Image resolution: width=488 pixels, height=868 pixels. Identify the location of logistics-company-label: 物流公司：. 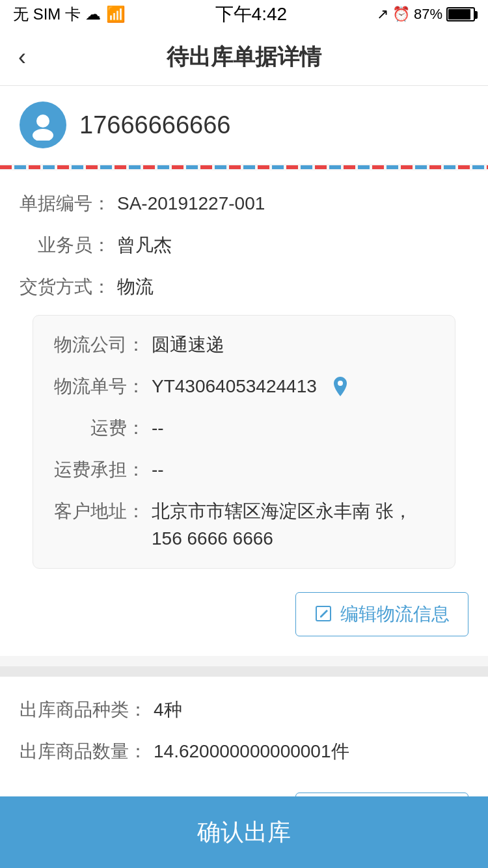
(97, 345).